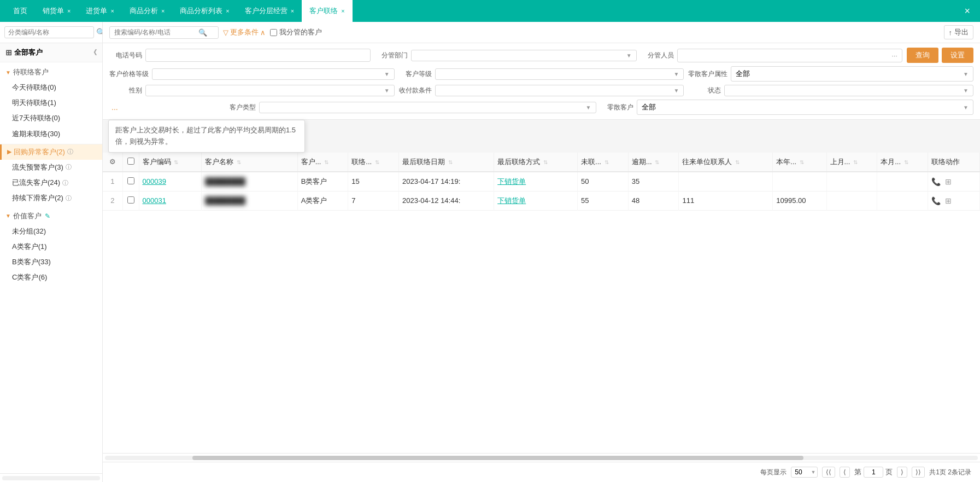  I want to click on tab-home: 首页, so click(20, 11).